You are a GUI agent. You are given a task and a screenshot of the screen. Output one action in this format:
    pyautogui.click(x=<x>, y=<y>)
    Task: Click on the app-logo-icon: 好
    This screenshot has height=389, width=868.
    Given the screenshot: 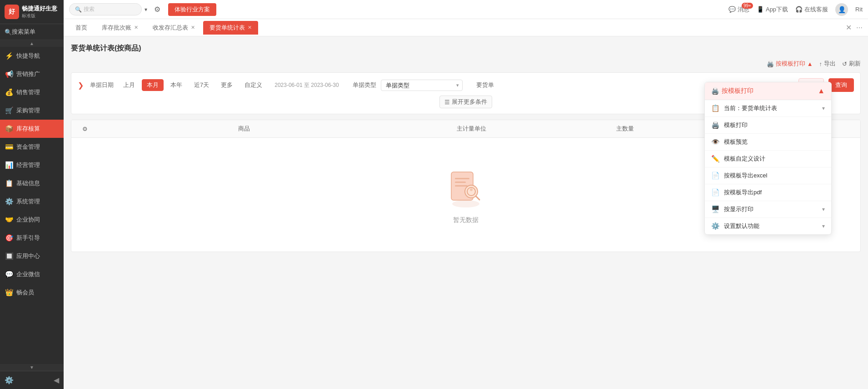 What is the action you would take?
    pyautogui.click(x=12, y=12)
    